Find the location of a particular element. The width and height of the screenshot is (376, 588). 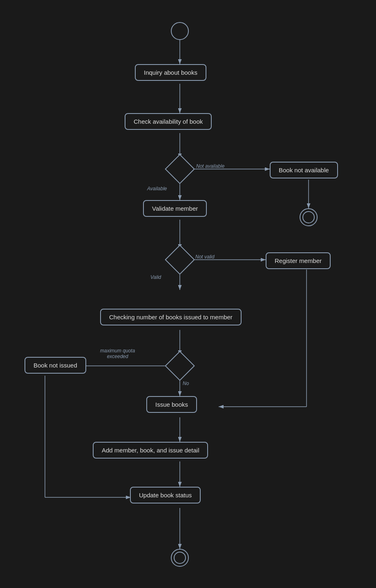

end-not-avail-circle is located at coordinates (309, 217).